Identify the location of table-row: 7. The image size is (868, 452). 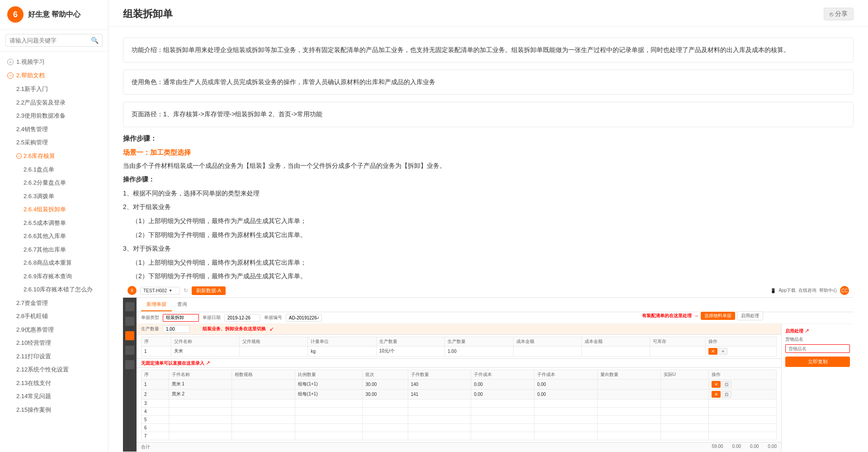
(459, 436).